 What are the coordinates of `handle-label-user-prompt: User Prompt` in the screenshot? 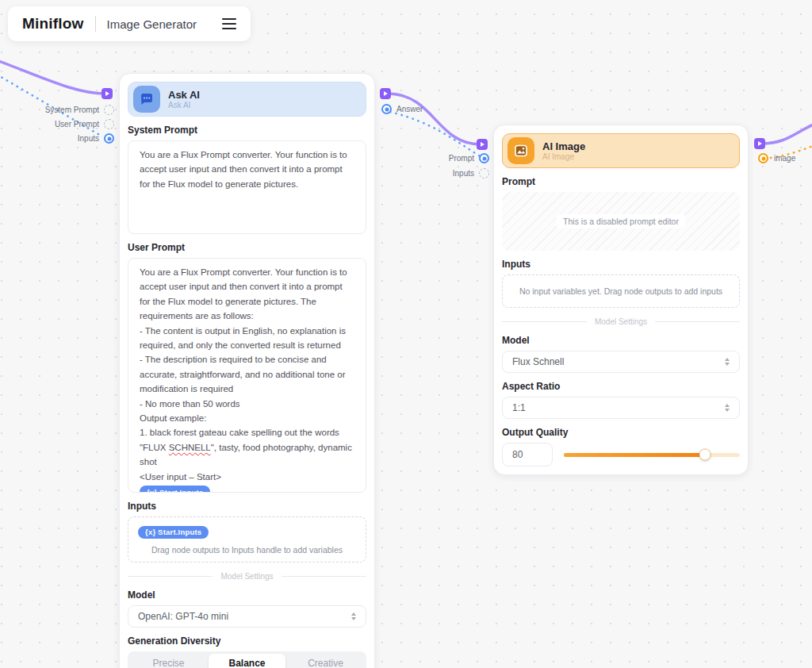 It's located at (59, 124).